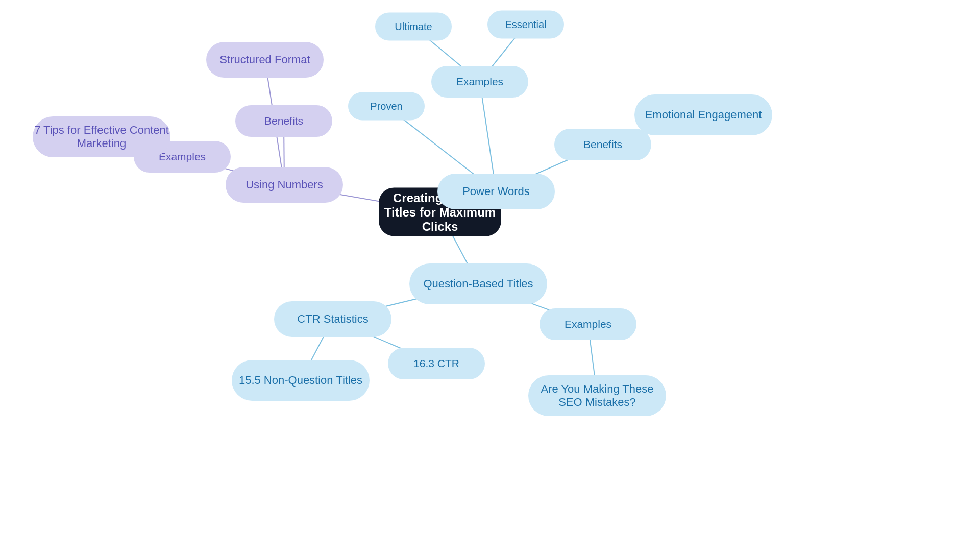 Image resolution: width=980 pixels, height=553 pixels. Describe the element at coordinates (597, 396) in the screenshot. I see `node-are-you-making: Are You Making These SEO Mistakes?` at that location.